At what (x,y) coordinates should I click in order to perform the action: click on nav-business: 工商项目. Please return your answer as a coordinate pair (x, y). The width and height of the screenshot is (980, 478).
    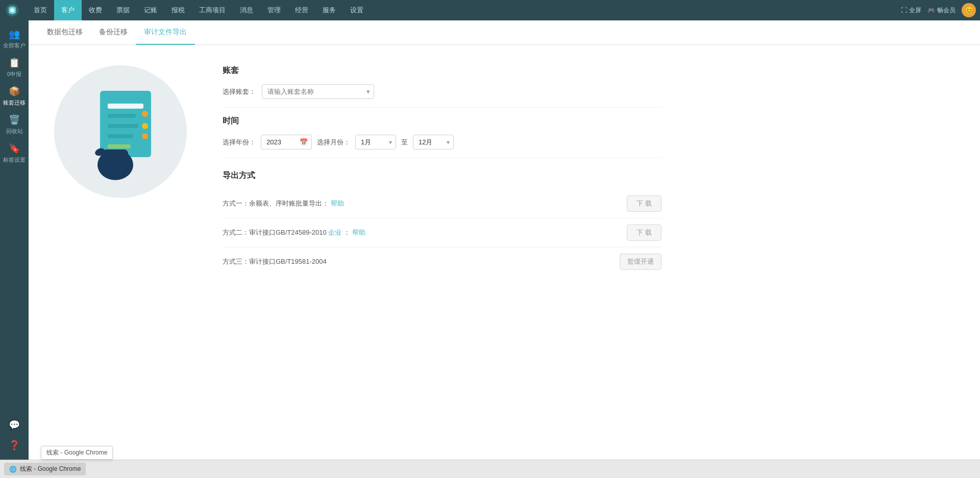
    Looking at the image, I should click on (212, 10).